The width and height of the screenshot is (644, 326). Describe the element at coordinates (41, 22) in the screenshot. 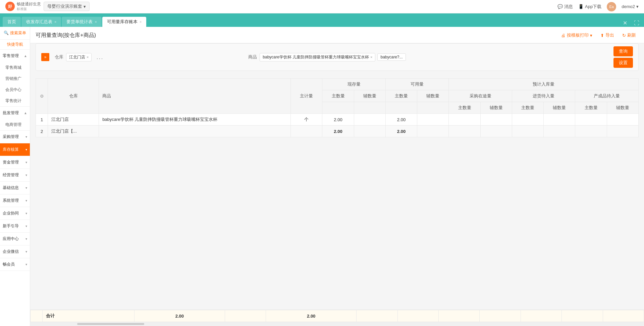

I see `tab-receive-send: 收发存汇总表 ×` at that location.